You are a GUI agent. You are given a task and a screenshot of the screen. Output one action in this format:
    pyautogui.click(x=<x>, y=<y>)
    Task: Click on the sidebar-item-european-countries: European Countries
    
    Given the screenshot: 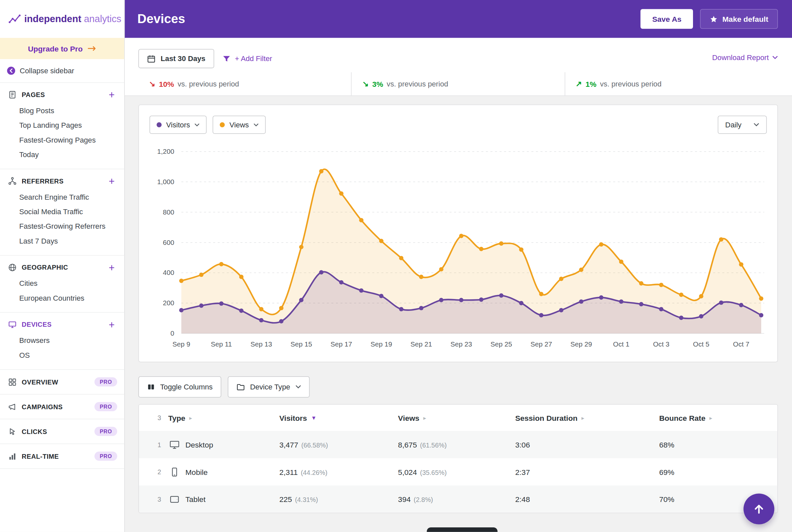 What is the action you would take?
    pyautogui.click(x=62, y=298)
    